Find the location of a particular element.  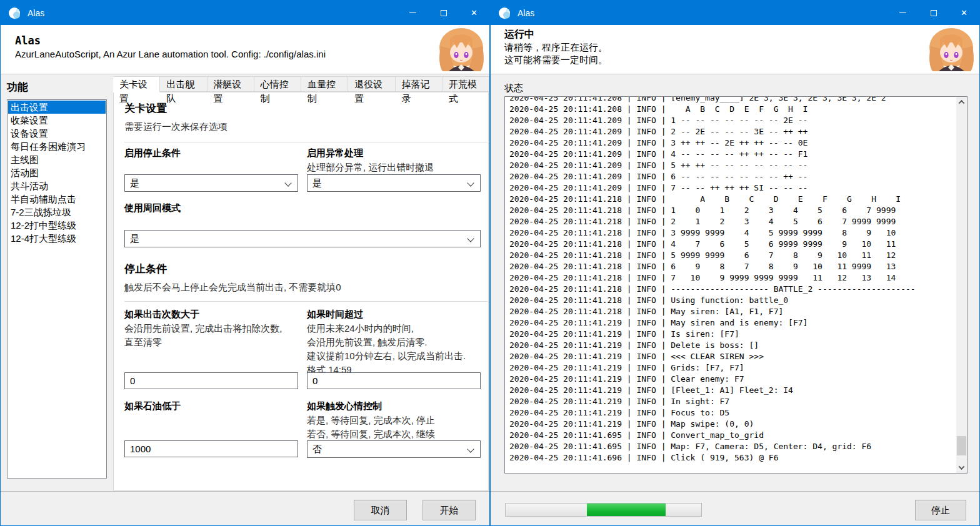

run-status-line-2: 这可能将需要一定时间。 is located at coordinates (556, 60).